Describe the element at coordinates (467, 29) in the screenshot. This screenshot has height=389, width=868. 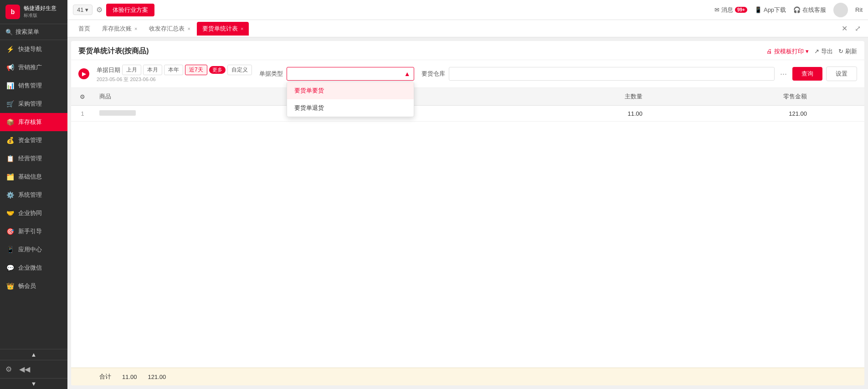
I see `tab-bar: 首页 库存批次账 × 收发存汇总表 × 要货单统计表 × ✕ ⤢` at that location.